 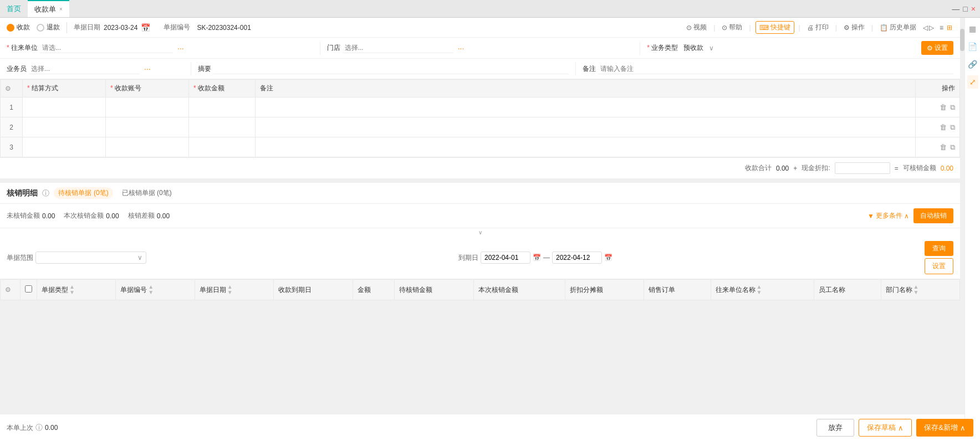 What do you see at coordinates (106, 48) in the screenshot?
I see `counterpart-input` at bounding box center [106, 48].